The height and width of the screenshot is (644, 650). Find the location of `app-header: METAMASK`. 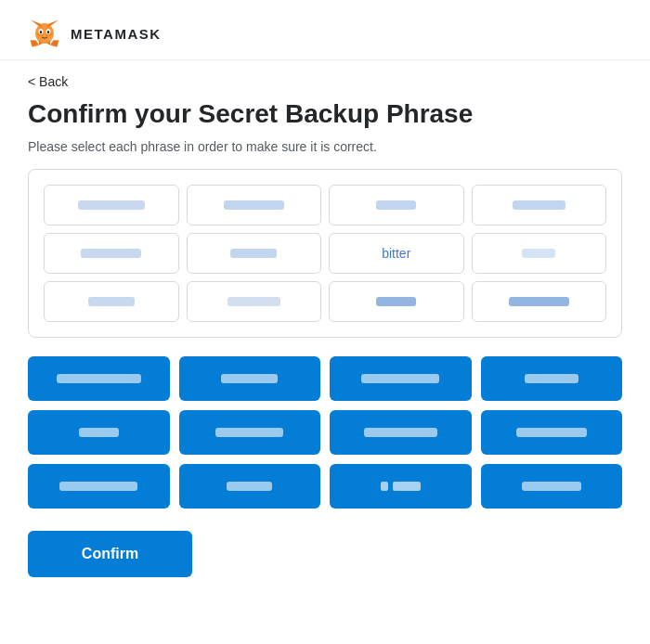

app-header: METAMASK is located at coordinates (325, 30).